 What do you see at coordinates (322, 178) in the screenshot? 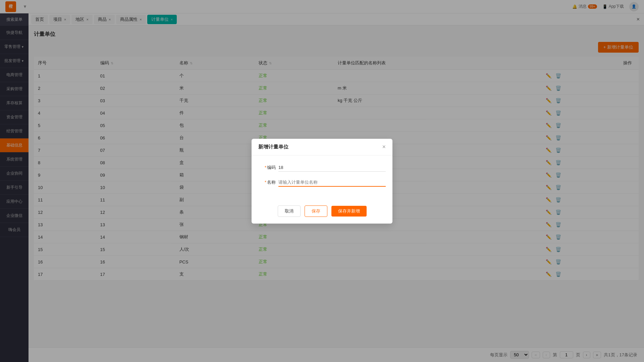
I see `modal-body: *编码 *名称` at bounding box center [322, 178].